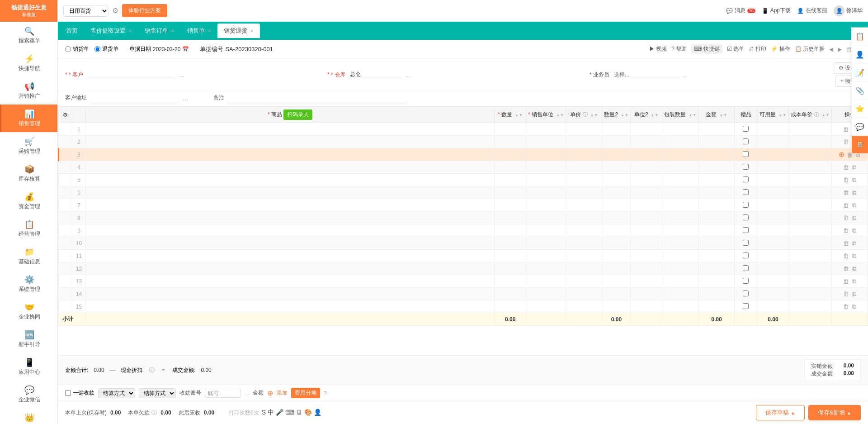  I want to click on tab-close-sales-return: ✕, so click(252, 31).